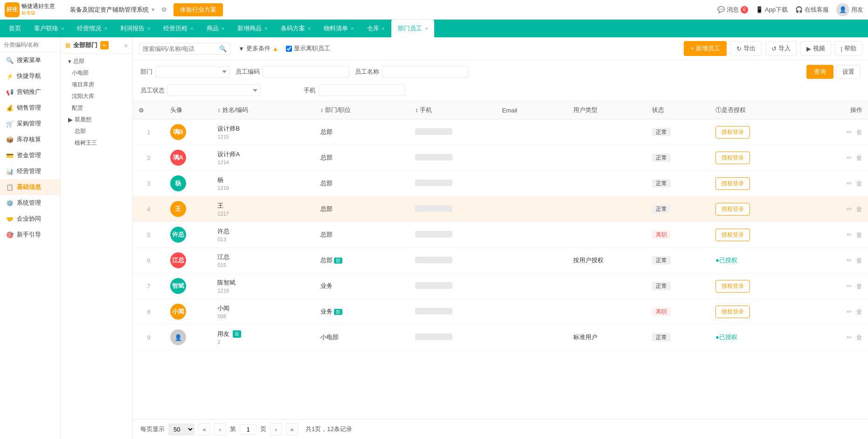 The height and width of the screenshot is (439, 868). Describe the element at coordinates (30, 60) in the screenshot. I see `sidebar-item-search: 🔍搜索菜单` at that location.